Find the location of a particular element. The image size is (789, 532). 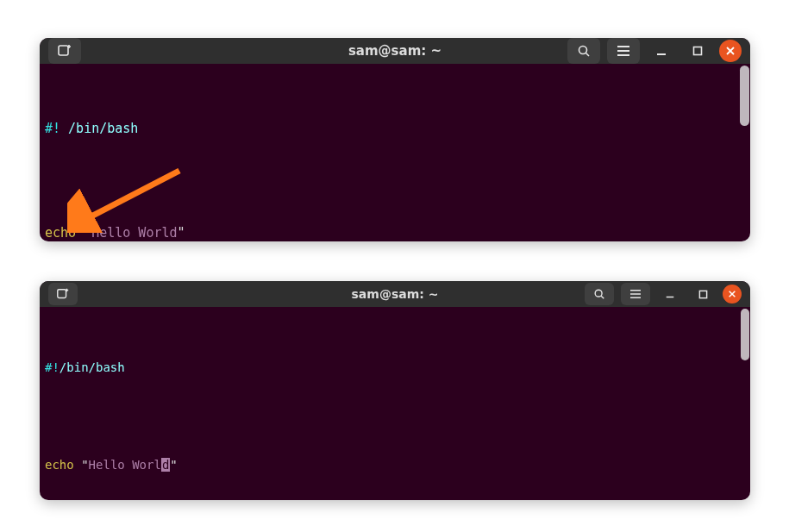

echo-string-pre: Hello Worl is located at coordinates (125, 465).